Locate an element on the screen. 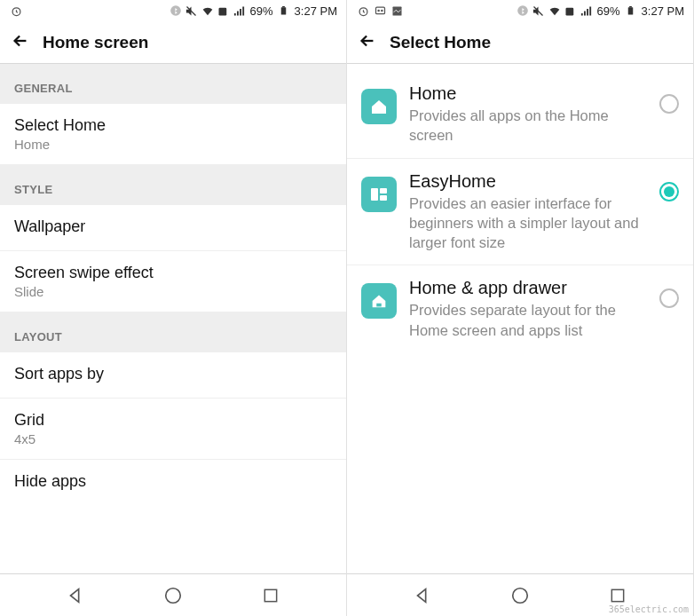 This screenshot has height=616, width=694. app-drawer-icon is located at coordinates (379, 301).